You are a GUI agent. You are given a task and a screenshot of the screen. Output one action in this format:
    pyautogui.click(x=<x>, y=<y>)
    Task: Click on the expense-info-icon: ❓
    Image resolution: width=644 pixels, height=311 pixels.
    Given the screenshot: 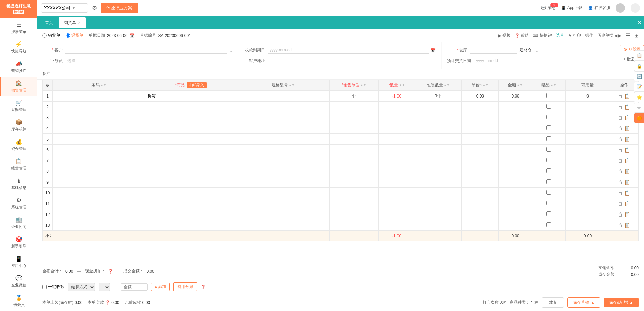 What is the action you would take?
    pyautogui.click(x=203, y=287)
    